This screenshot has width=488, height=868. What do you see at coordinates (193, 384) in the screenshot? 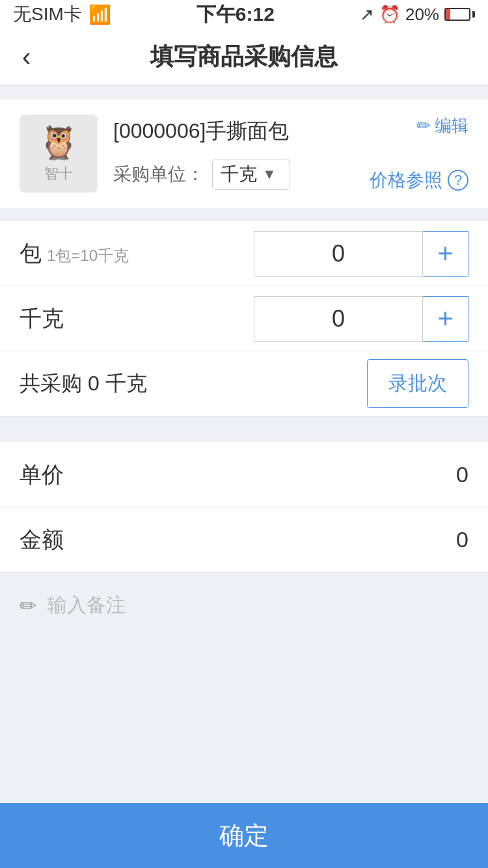
I see `summary-label: 共采购 0 千克` at bounding box center [193, 384].